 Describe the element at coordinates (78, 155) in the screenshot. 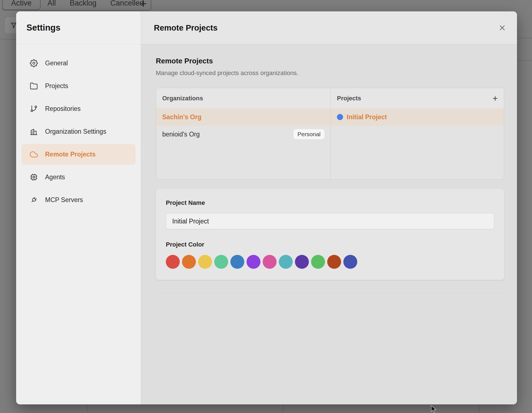

I see `sidebar-item-remote-projects: Remote Projects` at that location.